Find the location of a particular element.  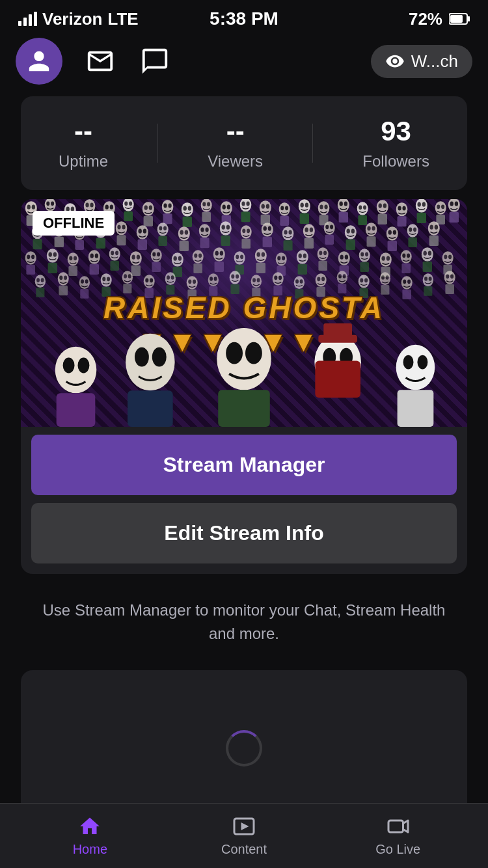

avatar-button is located at coordinates (39, 61).